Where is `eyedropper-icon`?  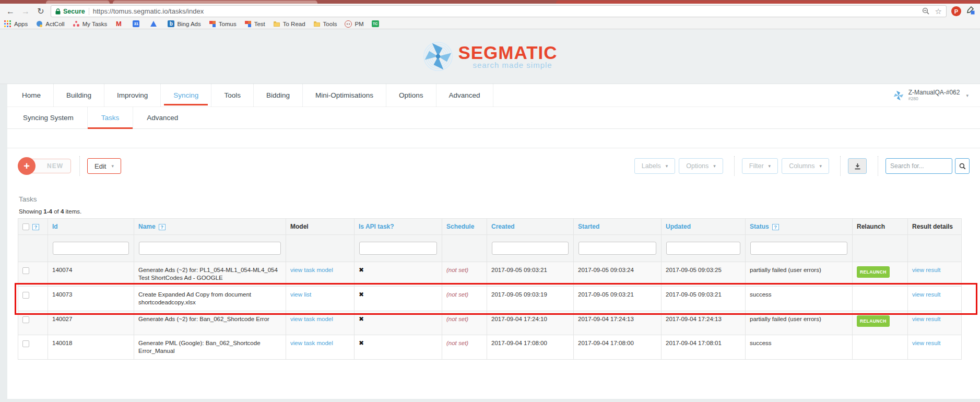 eyedropper-icon is located at coordinates (970, 11).